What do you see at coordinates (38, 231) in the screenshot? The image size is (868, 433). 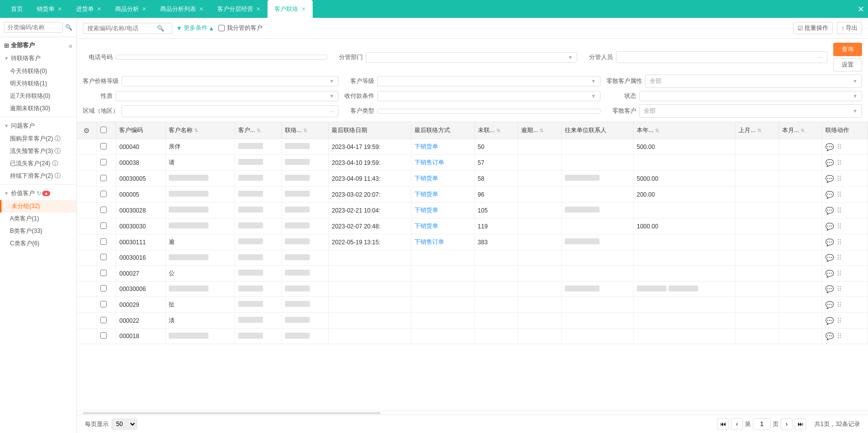 I see `sidebar-item-class-b: B类客户(33)` at bounding box center [38, 231].